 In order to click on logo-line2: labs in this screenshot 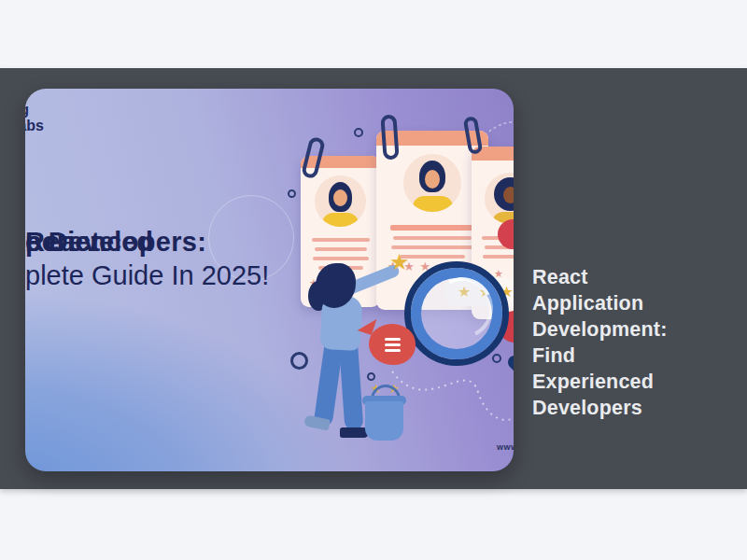, I will do `click(27, 125)`.